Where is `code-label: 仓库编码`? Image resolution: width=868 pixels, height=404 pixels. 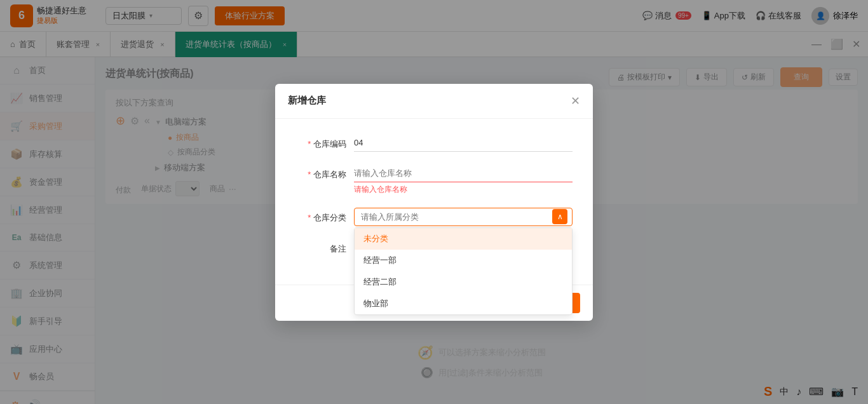
code-label: 仓库编码 is located at coordinates (321, 142).